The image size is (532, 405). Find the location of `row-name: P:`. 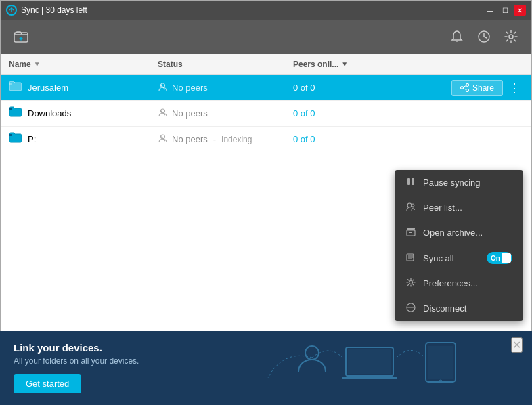

row-name: P: is located at coordinates (83, 140).